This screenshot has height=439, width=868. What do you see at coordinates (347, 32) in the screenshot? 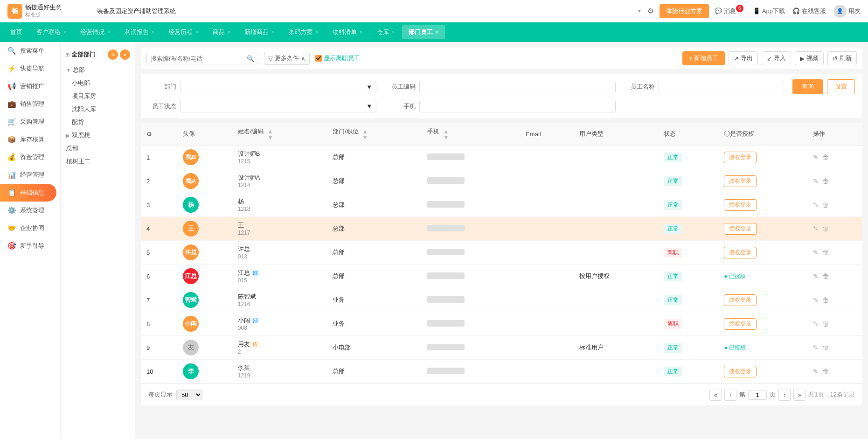
I see `nav-tab-物料清单: 物料清单 ×` at bounding box center [347, 32].